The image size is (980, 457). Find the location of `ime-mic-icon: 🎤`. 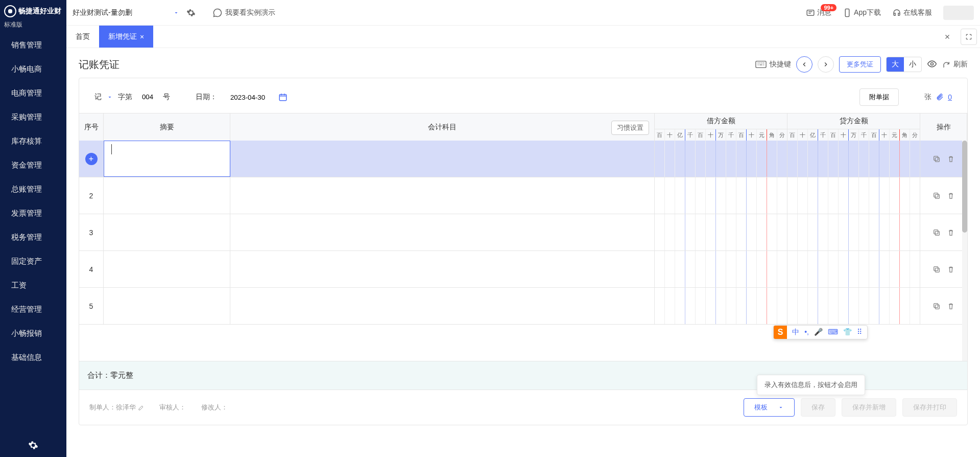

ime-mic-icon: 🎤 is located at coordinates (818, 332).